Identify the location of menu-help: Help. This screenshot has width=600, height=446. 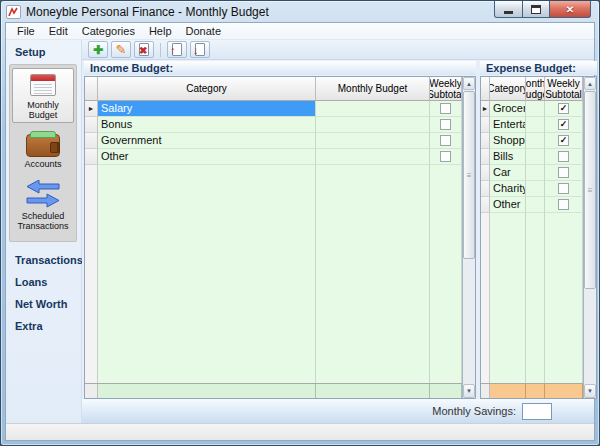
(160, 31).